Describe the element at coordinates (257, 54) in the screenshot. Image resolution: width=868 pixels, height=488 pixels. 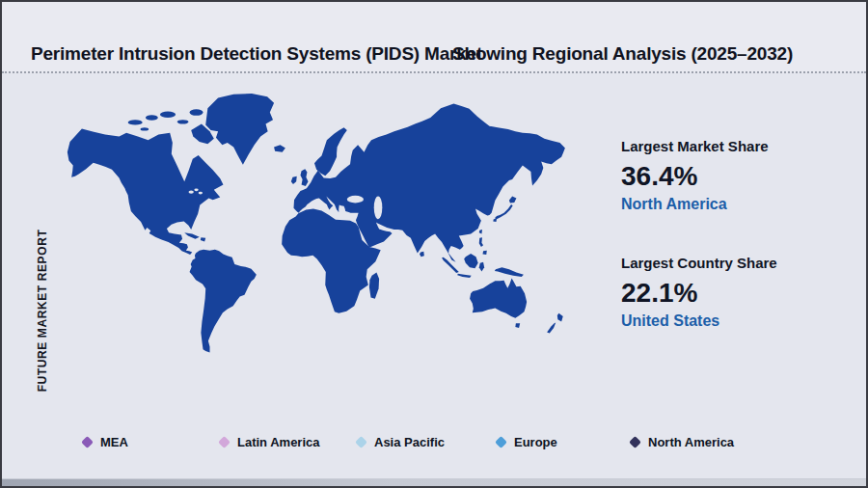
I see `page-title-main: Perimeter Intrusion Detection Systems (P…` at that location.